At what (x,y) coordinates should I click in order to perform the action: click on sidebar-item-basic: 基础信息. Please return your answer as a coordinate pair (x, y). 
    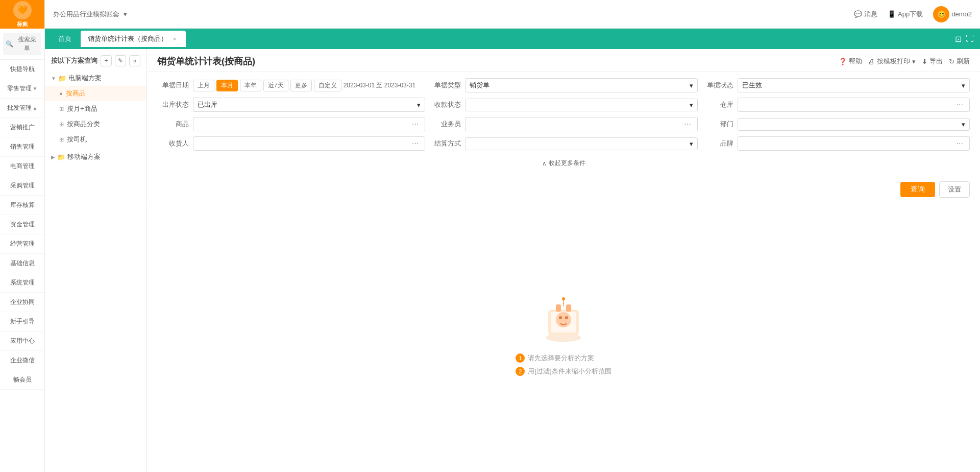
    Looking at the image, I should click on (22, 264).